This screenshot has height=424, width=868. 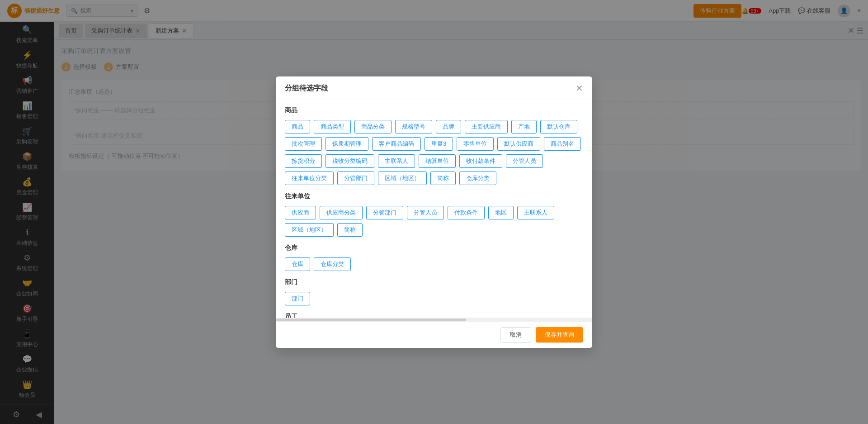 What do you see at coordinates (396, 161) in the screenshot?
I see `field-tag-goods-17: 主联系人` at bounding box center [396, 161].